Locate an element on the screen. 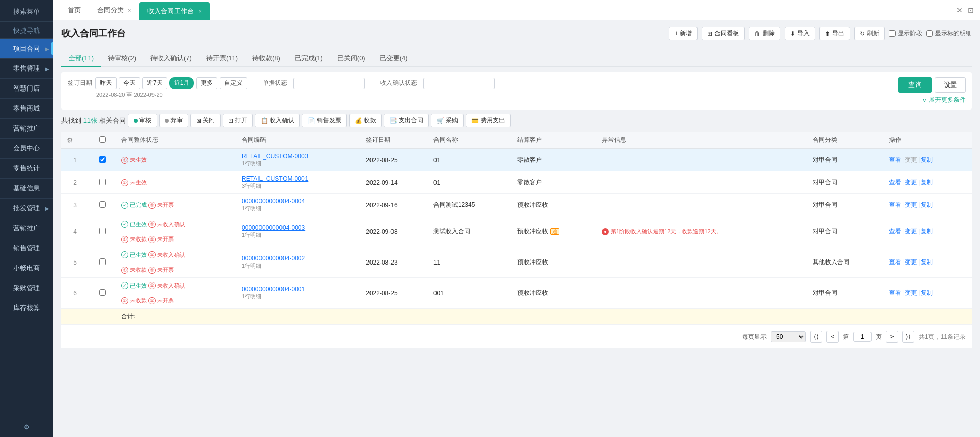 The height and width of the screenshot is (437, 980). date-filter-yesterday: 昨天 is located at coordinates (106, 83).